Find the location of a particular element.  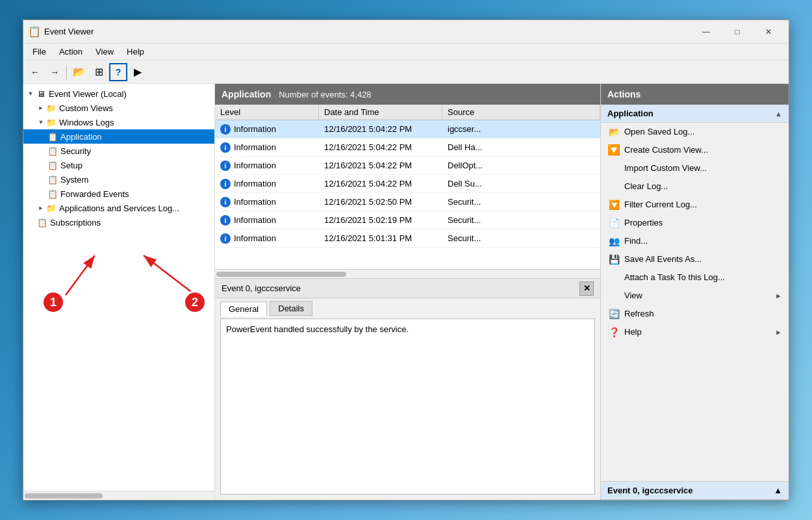

view-arrow-icon: ► is located at coordinates (778, 296).